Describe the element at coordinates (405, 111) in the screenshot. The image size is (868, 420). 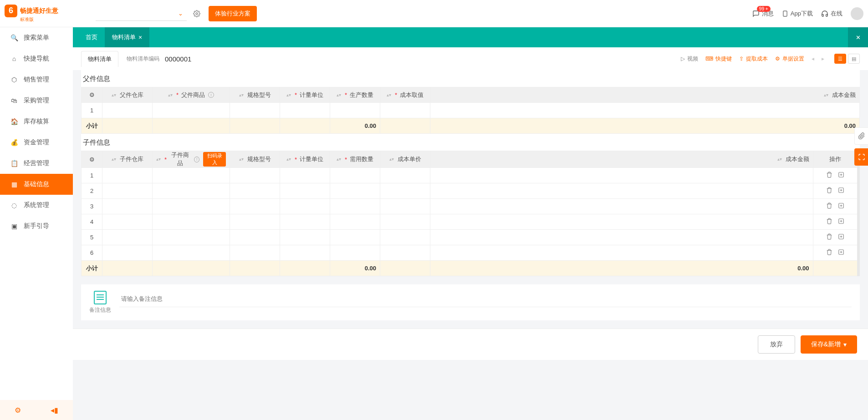
I see `parent-cell-costbasis` at that location.